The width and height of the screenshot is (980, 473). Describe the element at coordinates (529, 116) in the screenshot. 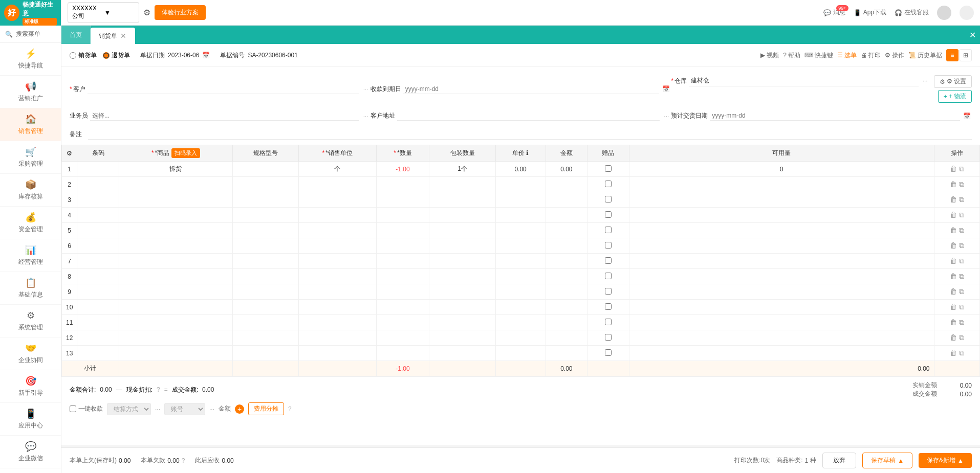

I see `customer-address-input` at that location.